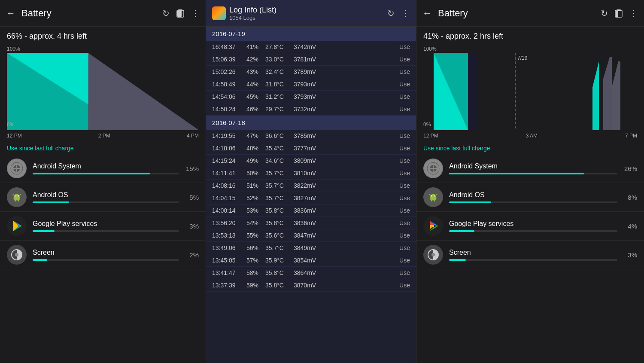 This screenshot has width=644, height=363. I want to click on left-app-name-android-os: Android OS, so click(106, 195).